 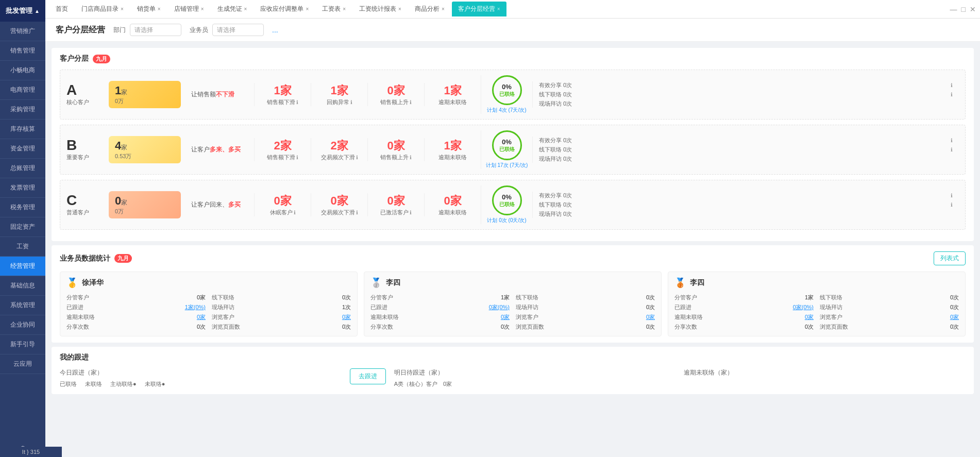 I want to click on tab-应收应付调整单: 应收应付调整单×, so click(x=284, y=9).